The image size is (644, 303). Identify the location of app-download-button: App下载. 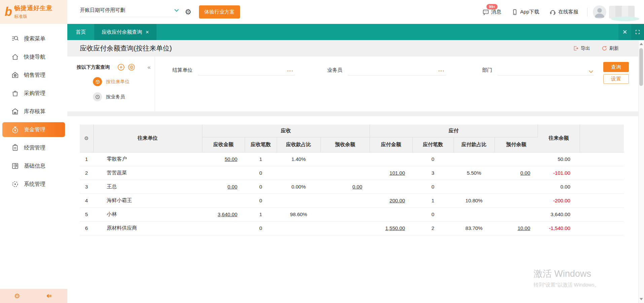
(525, 12).